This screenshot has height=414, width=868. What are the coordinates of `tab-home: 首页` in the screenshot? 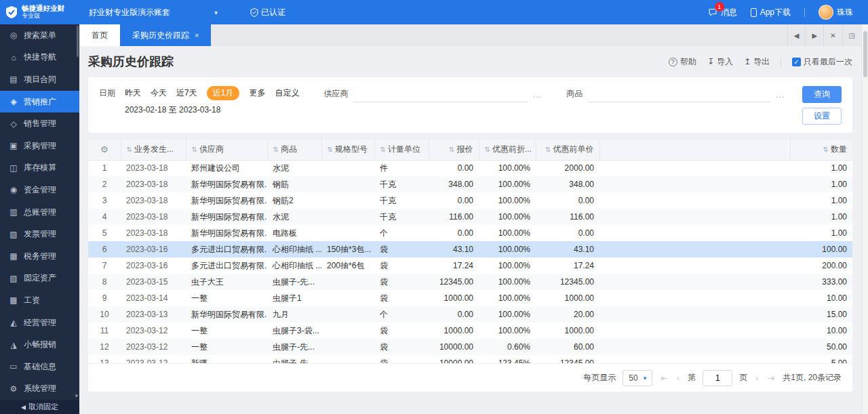 It's located at (100, 35).